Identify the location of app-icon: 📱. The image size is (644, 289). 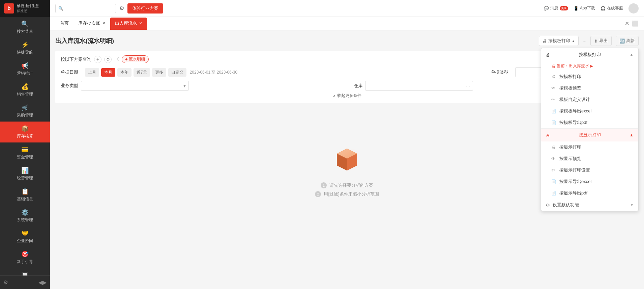
(576, 8).